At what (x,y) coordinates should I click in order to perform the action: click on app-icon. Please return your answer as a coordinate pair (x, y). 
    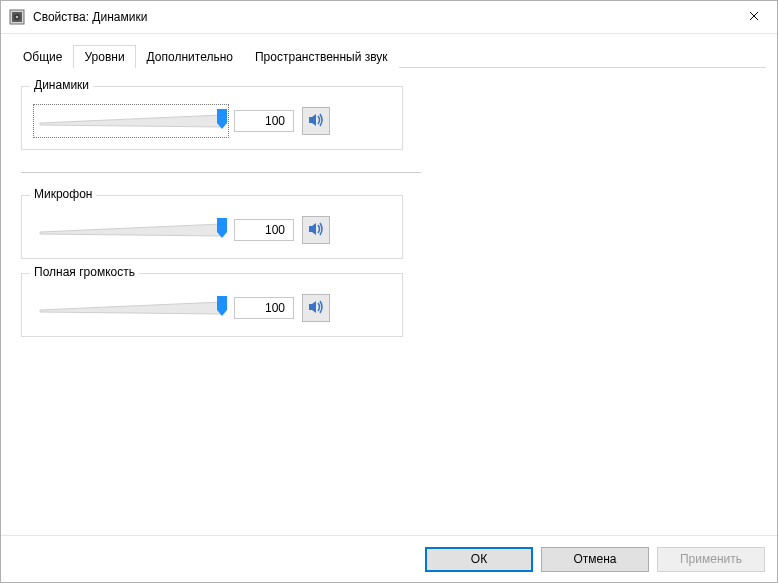
    Looking at the image, I should click on (17, 17).